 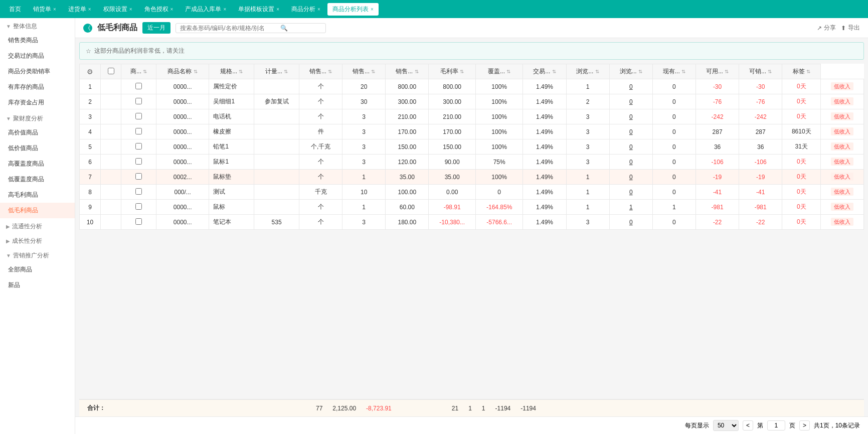 What do you see at coordinates (748, 425) in the screenshot?
I see `prev-page-button: <` at bounding box center [748, 425].